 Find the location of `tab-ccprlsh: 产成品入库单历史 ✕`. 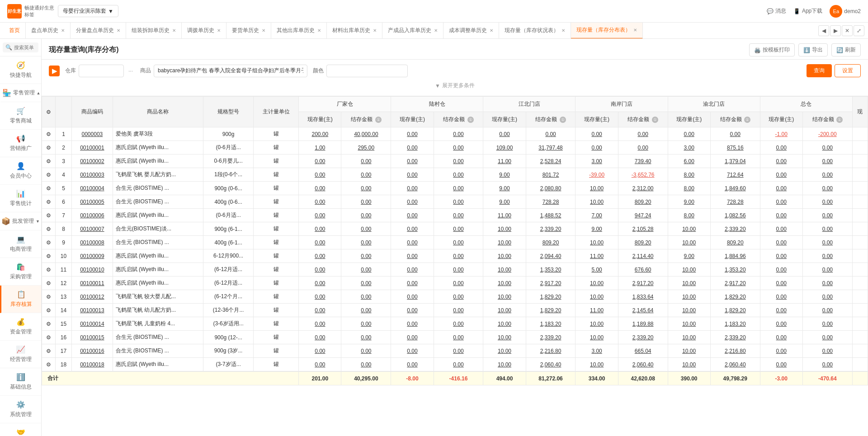

tab-ccprlsh: 产成品入库单历史 ✕ is located at coordinates (413, 31).